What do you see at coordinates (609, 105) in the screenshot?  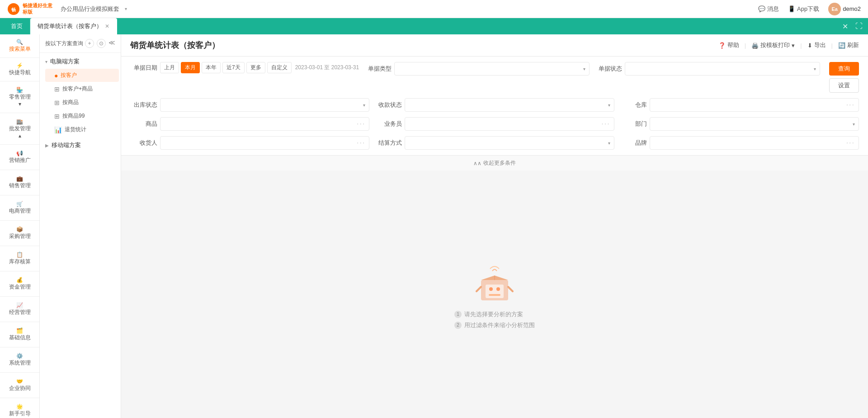 I see `payment-status-dropdown-icon: ▾` at bounding box center [609, 105].